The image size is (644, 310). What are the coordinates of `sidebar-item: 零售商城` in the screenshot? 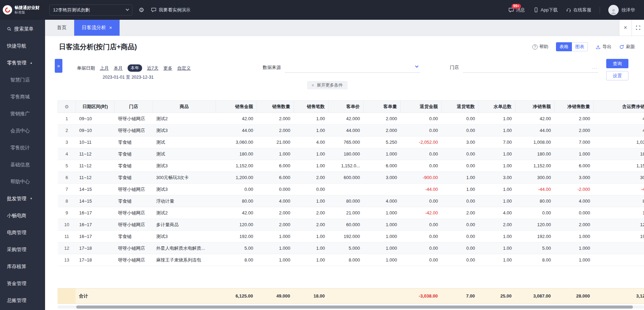 It's located at (23, 97).